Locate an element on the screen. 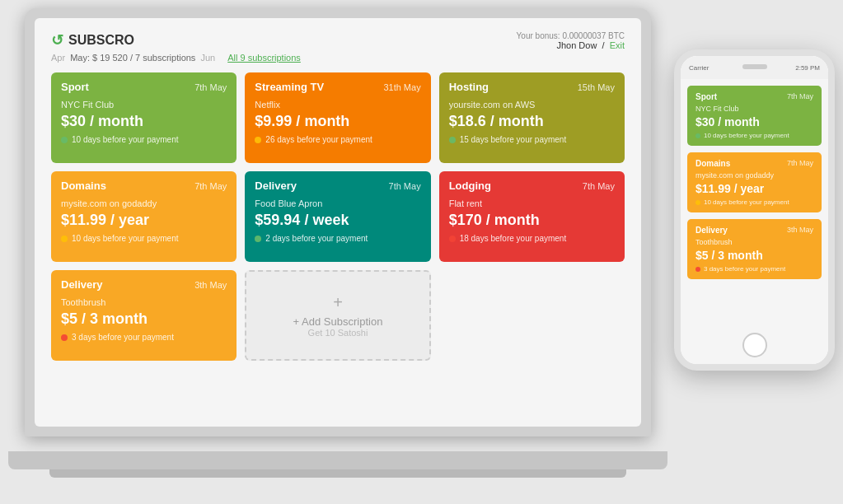 This screenshot has height=504, width=843. nav-current: May: $ 19 520 / 7 subscriptions is located at coordinates (133, 58).